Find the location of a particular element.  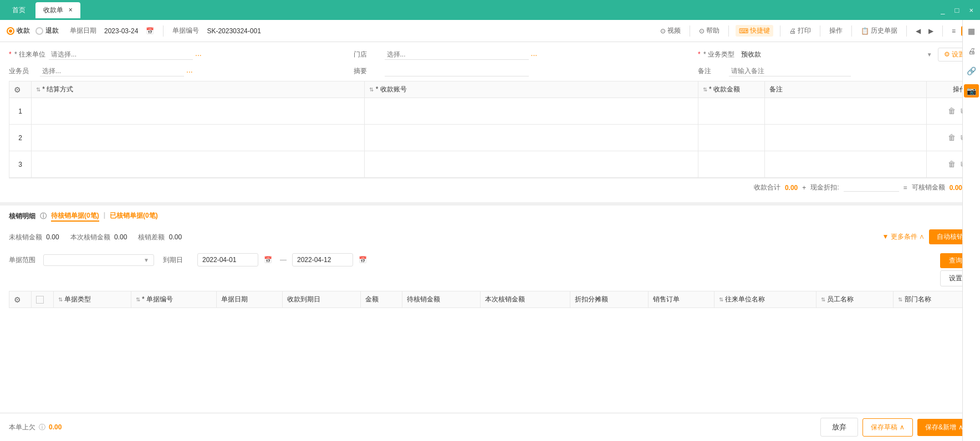

partner-more-btn: ··· is located at coordinates (198, 55).